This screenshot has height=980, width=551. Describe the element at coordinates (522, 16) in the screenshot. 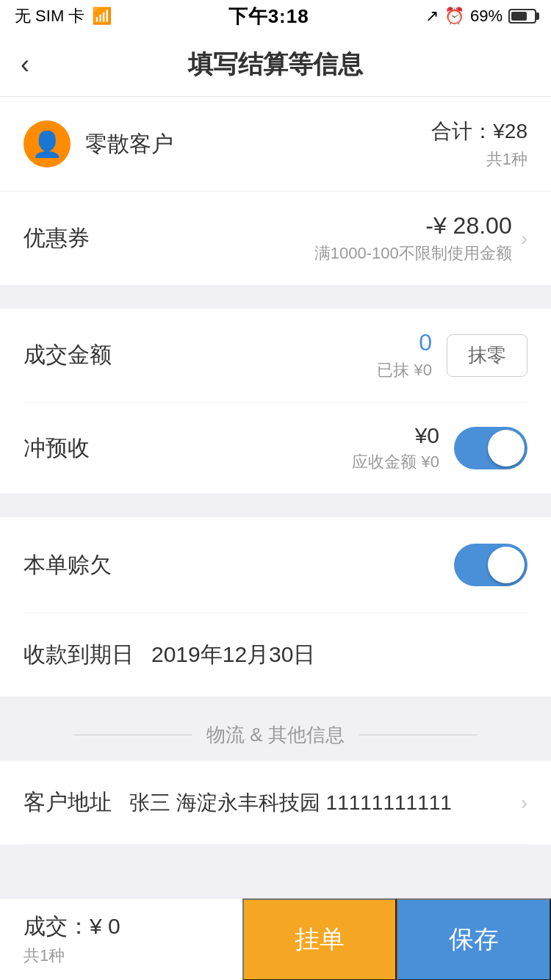

I see `battery-icon` at that location.